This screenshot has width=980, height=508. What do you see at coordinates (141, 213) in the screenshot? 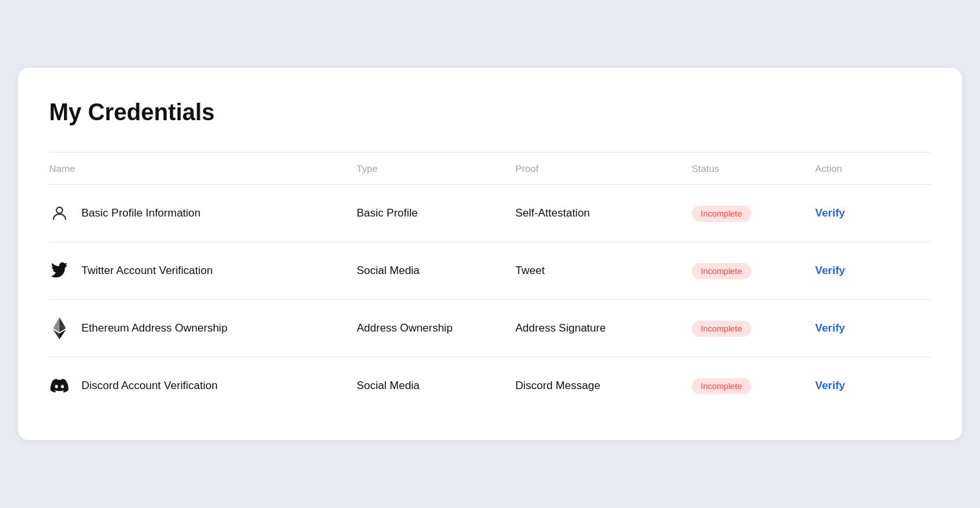
I see `credential-name: Basic Profile Information` at bounding box center [141, 213].